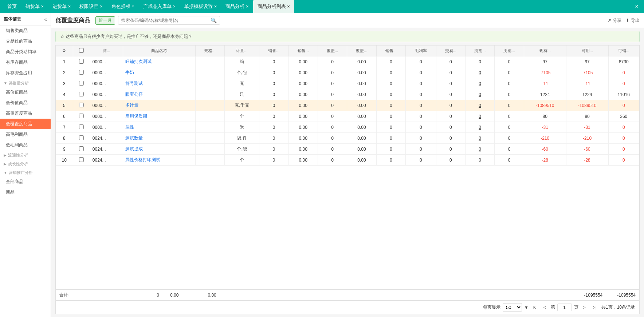 This screenshot has width=644, height=317. I want to click on sidebar-item-stocked-products: 有库存商品, so click(25, 63).